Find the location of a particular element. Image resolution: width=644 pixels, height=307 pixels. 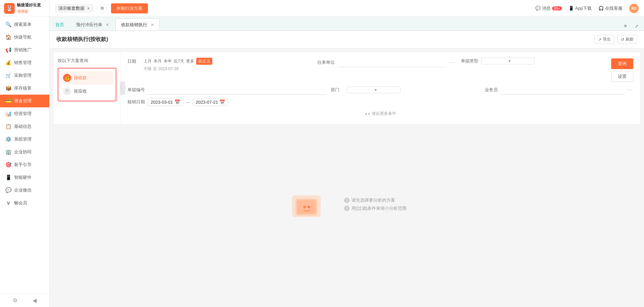

collapse-sidebar-icon: ◀ is located at coordinates (35, 301).